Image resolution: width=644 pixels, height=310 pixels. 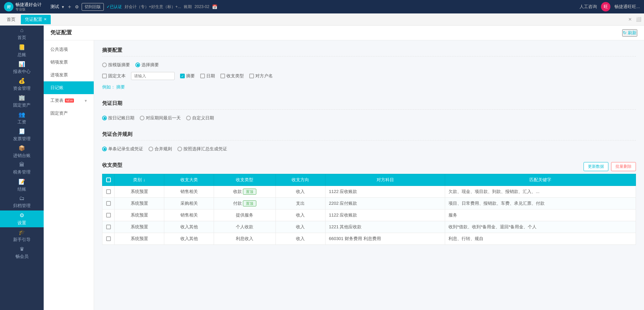 What do you see at coordinates (624, 167) in the screenshot?
I see `batch-delete-btn: 批量删除` at bounding box center [624, 167].